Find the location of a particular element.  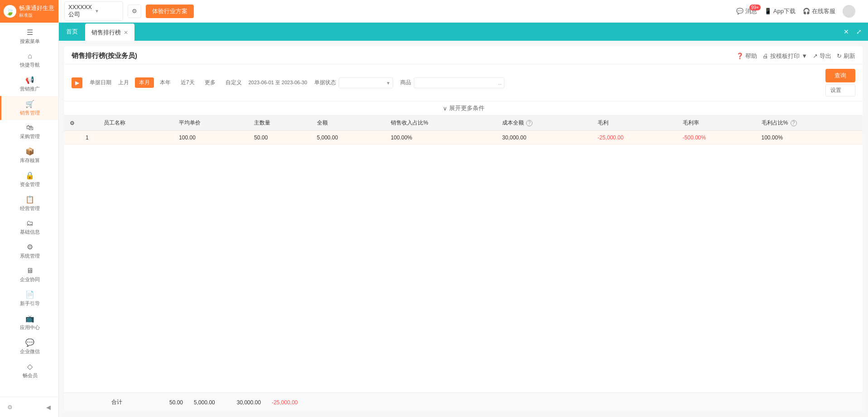

support-icon: 🎧 is located at coordinates (806, 11).